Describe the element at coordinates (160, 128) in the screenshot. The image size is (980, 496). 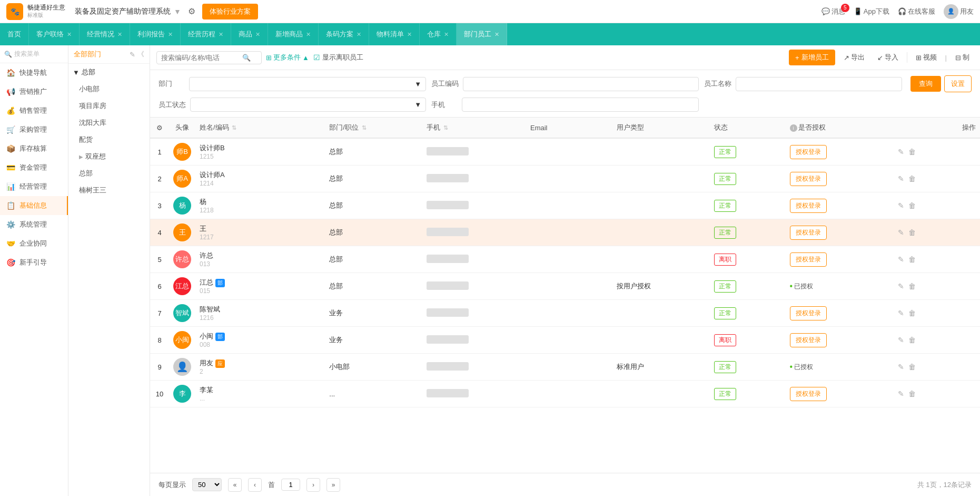
I see `th-settings: ⚙` at that location.